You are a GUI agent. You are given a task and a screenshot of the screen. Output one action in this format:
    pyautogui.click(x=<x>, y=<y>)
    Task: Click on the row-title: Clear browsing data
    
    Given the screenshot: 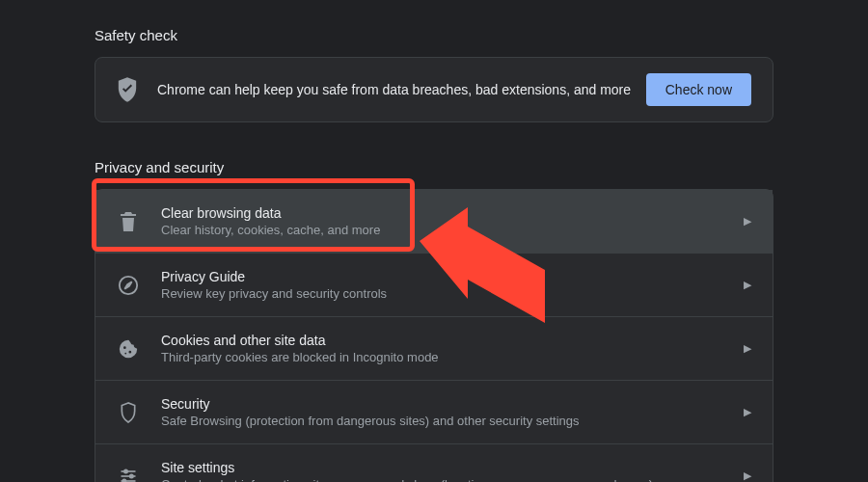 What is the action you would take?
    pyautogui.click(x=448, y=213)
    